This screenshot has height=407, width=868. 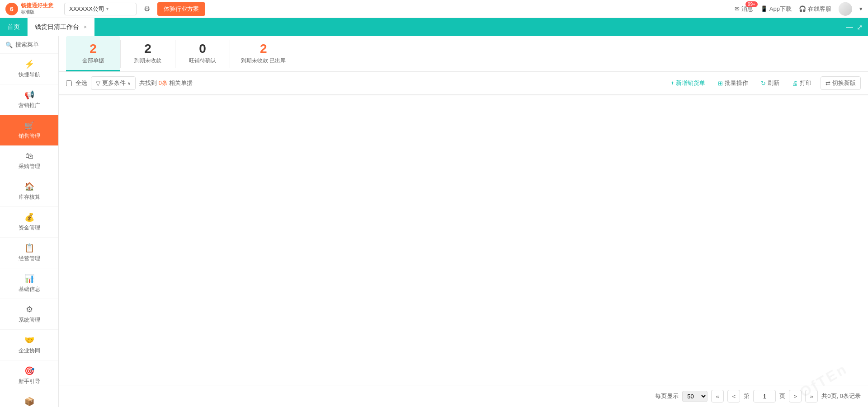 What do you see at coordinates (861, 9) in the screenshot?
I see `chevron-down-icon: ▾` at bounding box center [861, 9].